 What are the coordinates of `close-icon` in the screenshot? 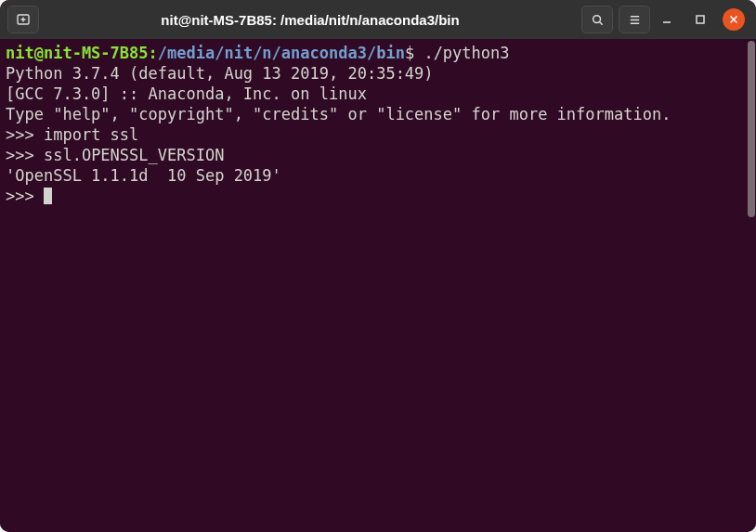 It's located at (734, 19).